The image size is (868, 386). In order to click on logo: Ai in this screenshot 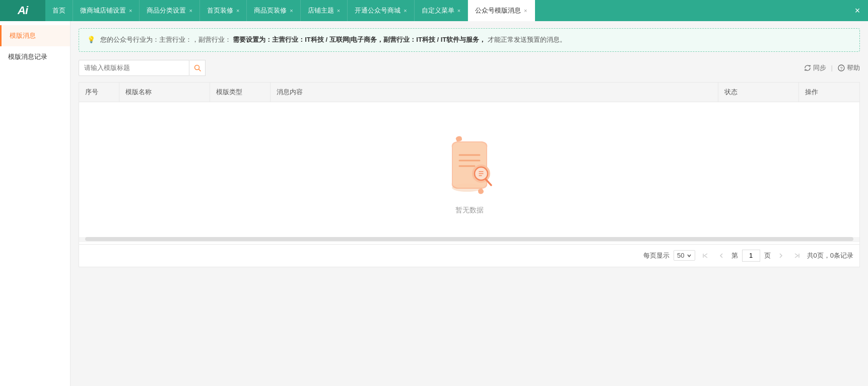, I will do `click(23, 11)`.